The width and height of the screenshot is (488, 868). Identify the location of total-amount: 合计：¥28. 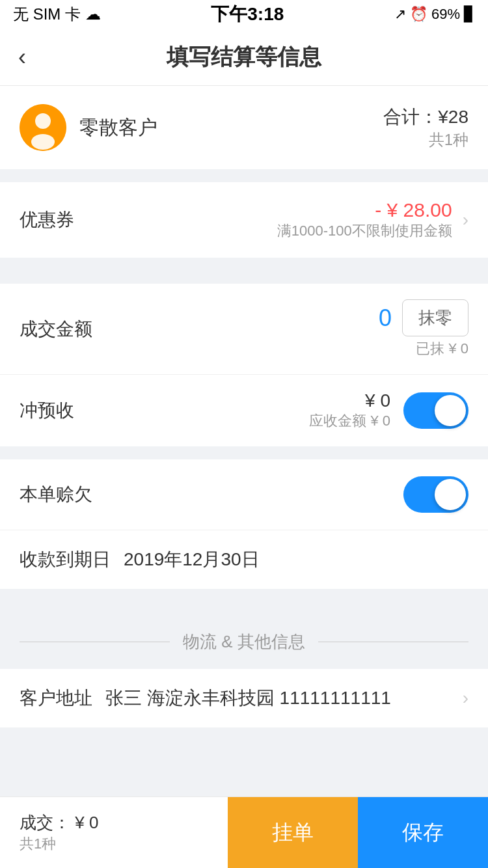
(426, 117).